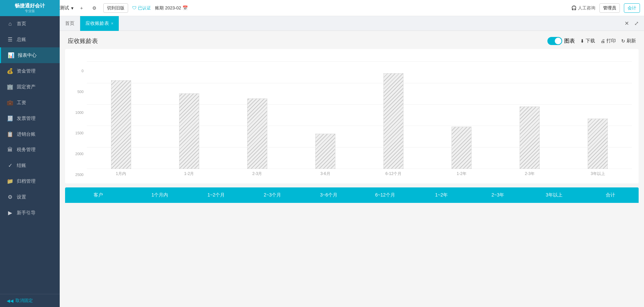 This screenshot has height=307, width=644. I want to click on sidebar-item-label: 结账, so click(21, 166).